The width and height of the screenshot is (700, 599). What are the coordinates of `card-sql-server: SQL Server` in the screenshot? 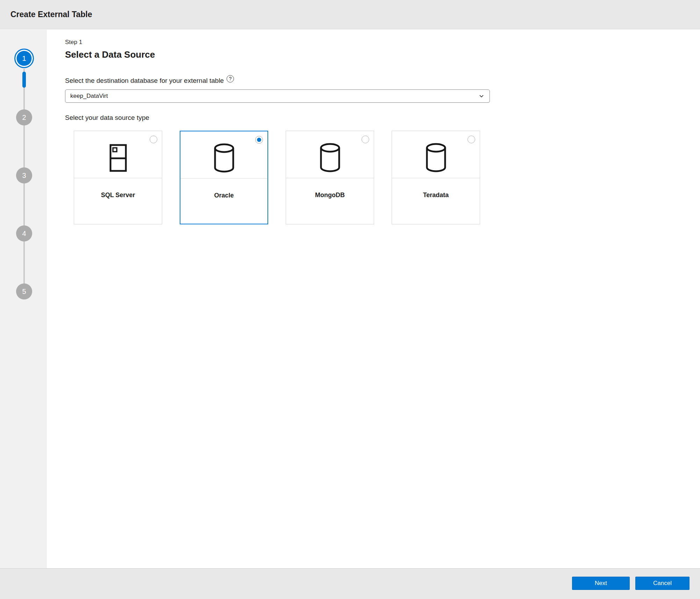 It's located at (118, 178).